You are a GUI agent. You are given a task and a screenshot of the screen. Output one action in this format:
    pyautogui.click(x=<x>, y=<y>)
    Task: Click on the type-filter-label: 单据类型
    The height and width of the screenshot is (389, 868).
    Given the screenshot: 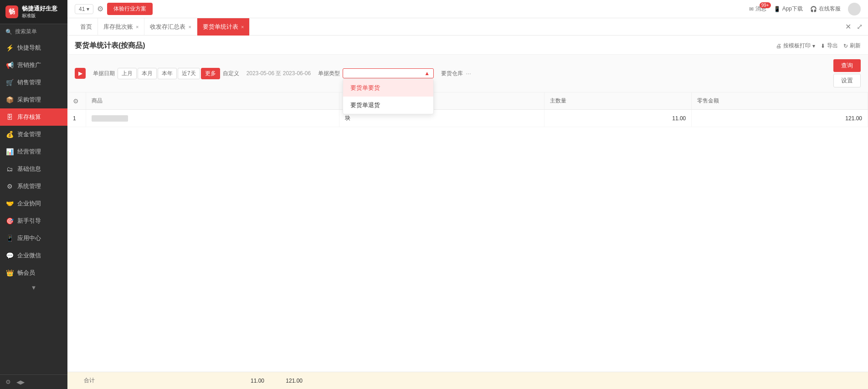 What is the action you would take?
    pyautogui.click(x=329, y=74)
    